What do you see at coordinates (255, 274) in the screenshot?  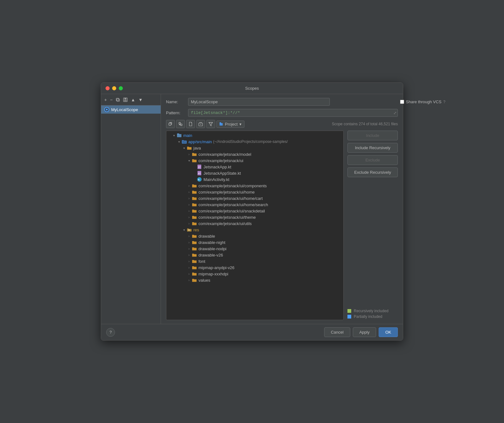 I see `tree-item: › mipmap-xxxhdpi` at bounding box center [255, 274].